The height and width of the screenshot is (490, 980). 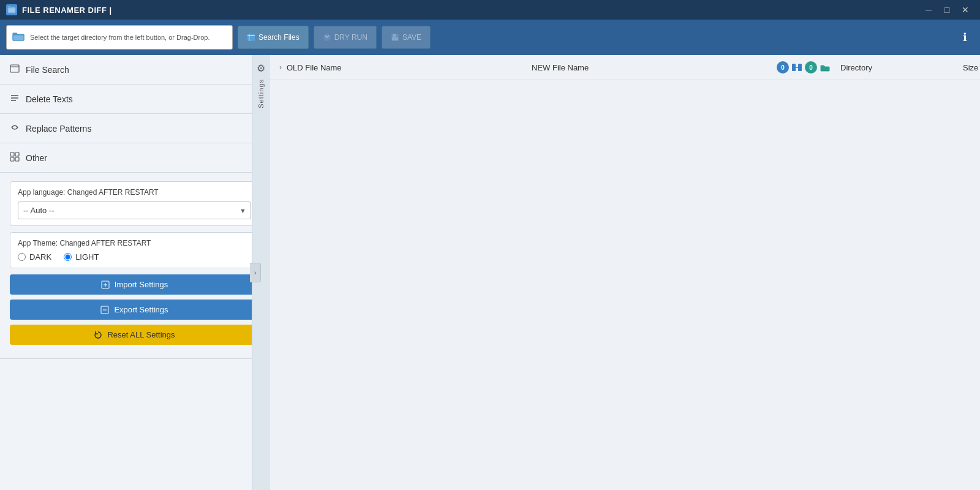 I want to click on light-radio, so click(x=67, y=257).